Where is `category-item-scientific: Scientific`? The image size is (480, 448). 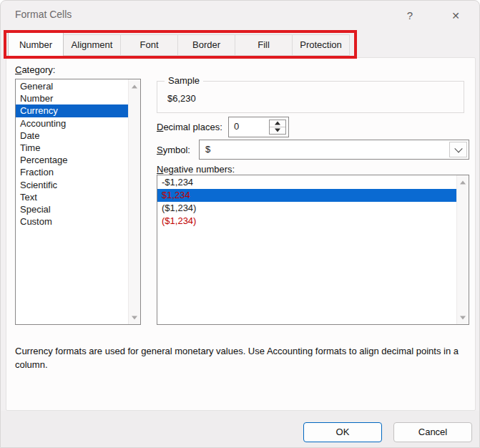 category-item-scientific: Scientific is located at coordinates (72, 185).